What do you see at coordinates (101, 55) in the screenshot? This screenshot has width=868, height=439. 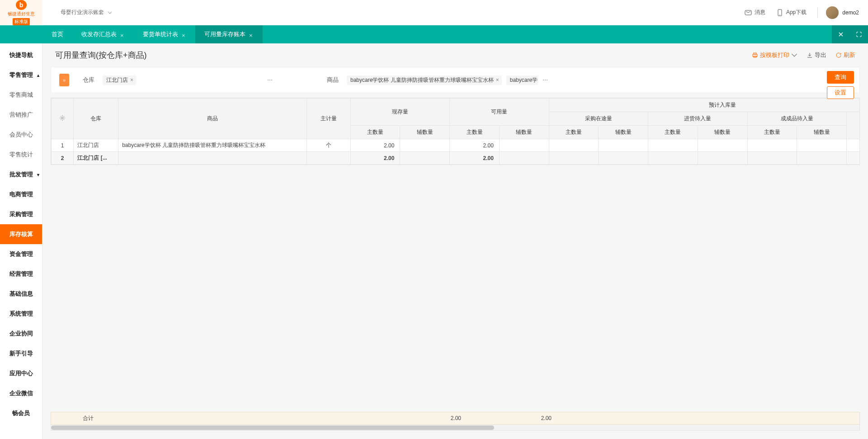 I see `page-title: 可用量查询(按仓库+商品)` at bounding box center [101, 55].